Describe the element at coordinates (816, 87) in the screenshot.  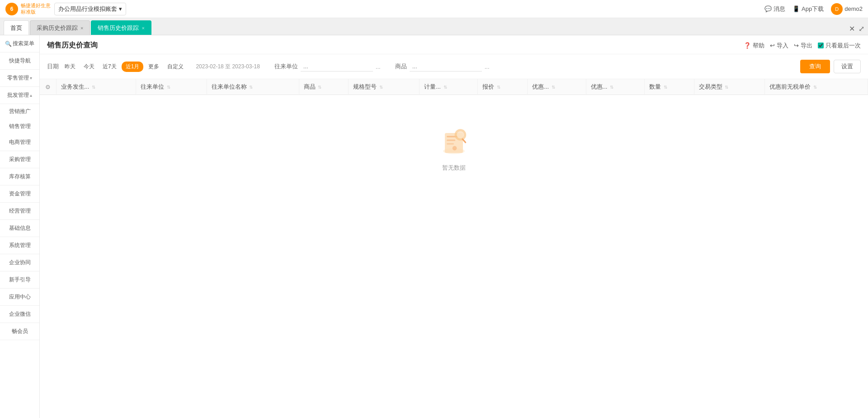
I see `col-pre-tax-price: 优惠前无税单价 ⇅` at that location.